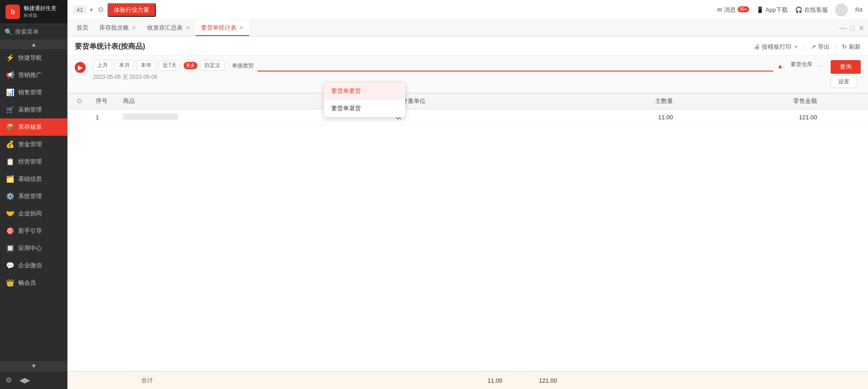  What do you see at coordinates (34, 366) in the screenshot?
I see `sidebar-scroll-down-btn: ▼` at bounding box center [34, 366].